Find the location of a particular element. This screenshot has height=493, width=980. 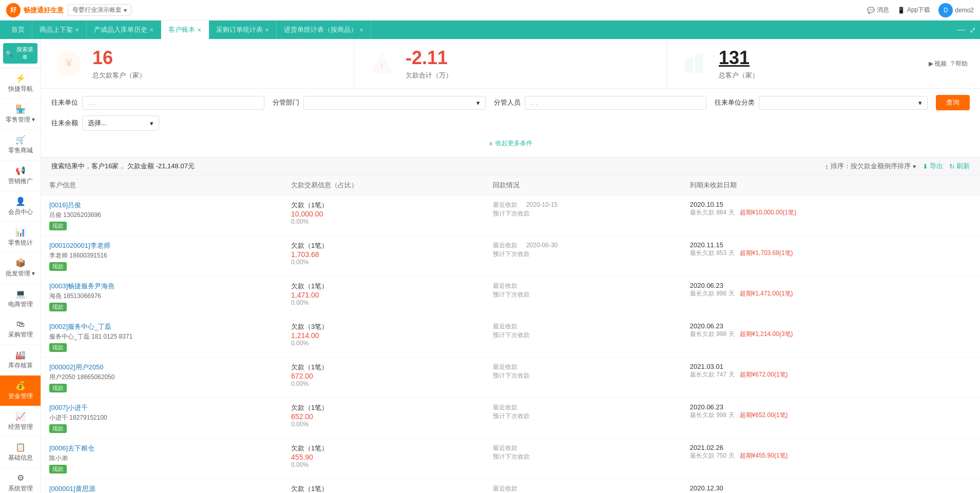

debt-amount-1: 1,703.68 is located at coordinates (384, 254).